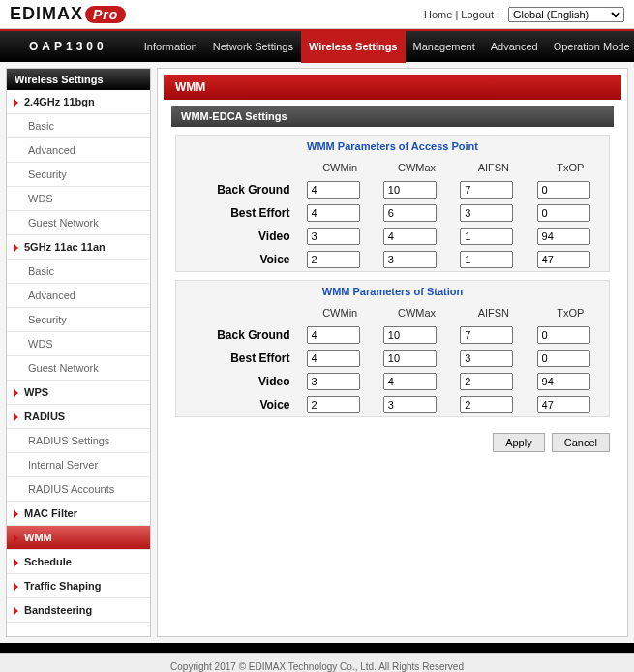 The height and width of the screenshot is (672, 634). Describe the element at coordinates (78, 465) in the screenshot. I see `sidebar-item-internal-server: Internal Server` at that location.